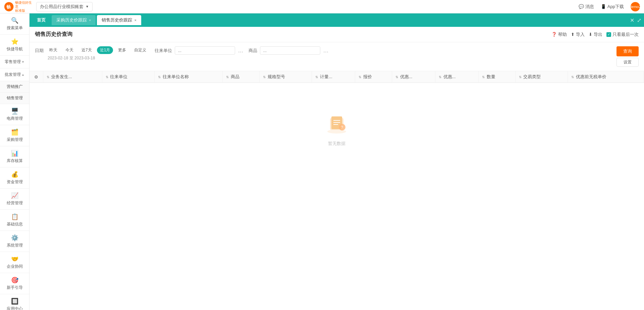 Image resolution: width=644 pixels, height=310 pixels. Describe the element at coordinates (15, 62) in the screenshot. I see `sidebar-item-retail: 零售管理 ▼` at that location.